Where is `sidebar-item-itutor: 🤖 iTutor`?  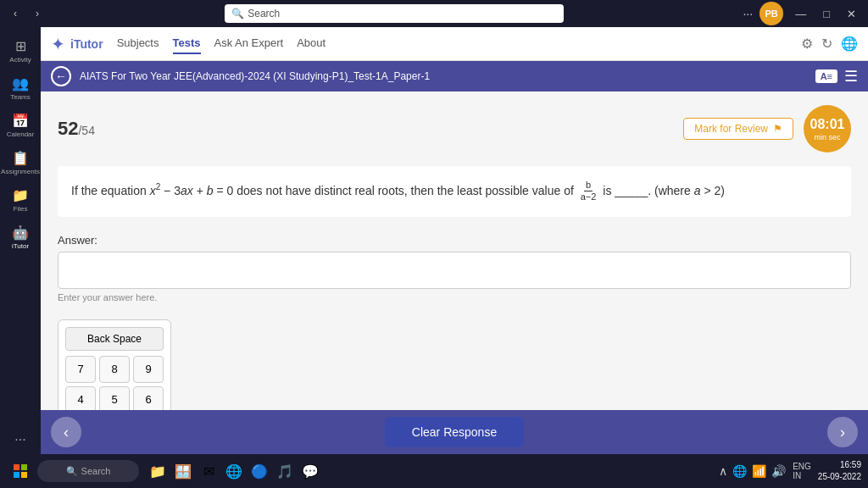 sidebar-item-itutor: 🤖 iTutor is located at coordinates (20, 237).